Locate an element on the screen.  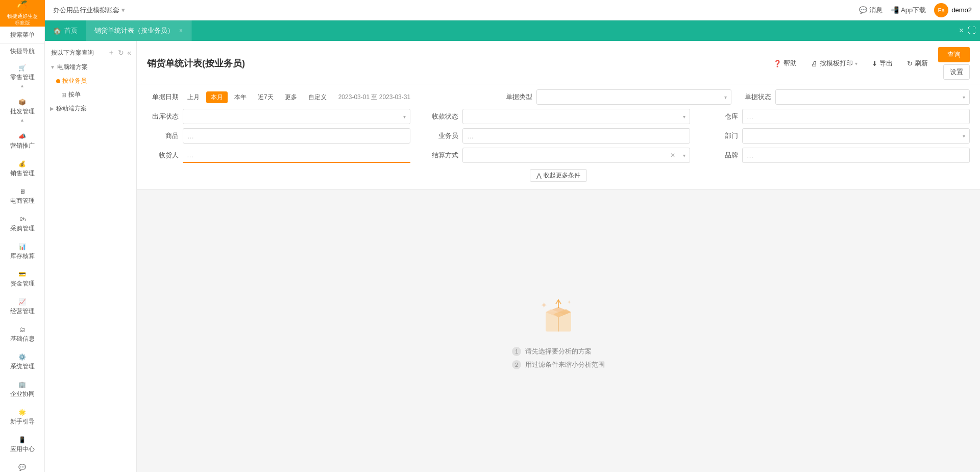
filter-row-3: 商品 … 业务员 … 部门 is located at coordinates (558, 136).